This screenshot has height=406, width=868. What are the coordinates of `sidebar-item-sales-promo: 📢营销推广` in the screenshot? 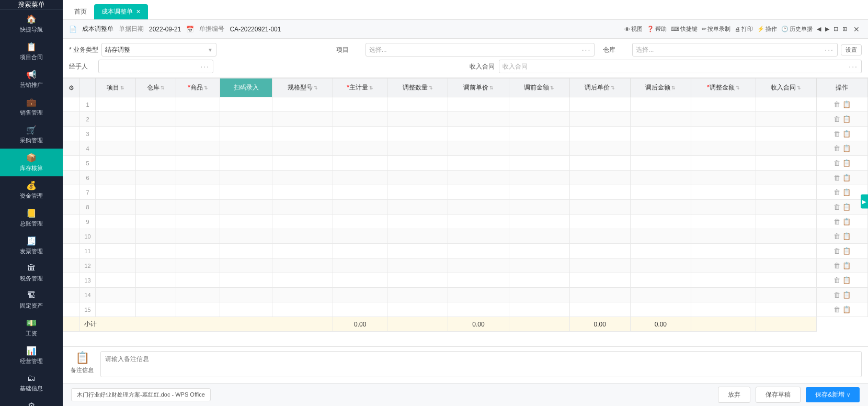 It's located at (31, 80).